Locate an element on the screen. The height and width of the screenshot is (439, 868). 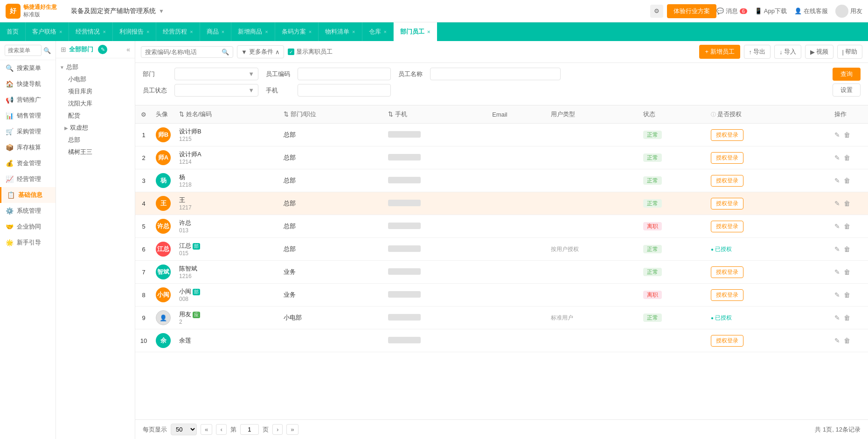
next-page-button: › is located at coordinates (278, 429).